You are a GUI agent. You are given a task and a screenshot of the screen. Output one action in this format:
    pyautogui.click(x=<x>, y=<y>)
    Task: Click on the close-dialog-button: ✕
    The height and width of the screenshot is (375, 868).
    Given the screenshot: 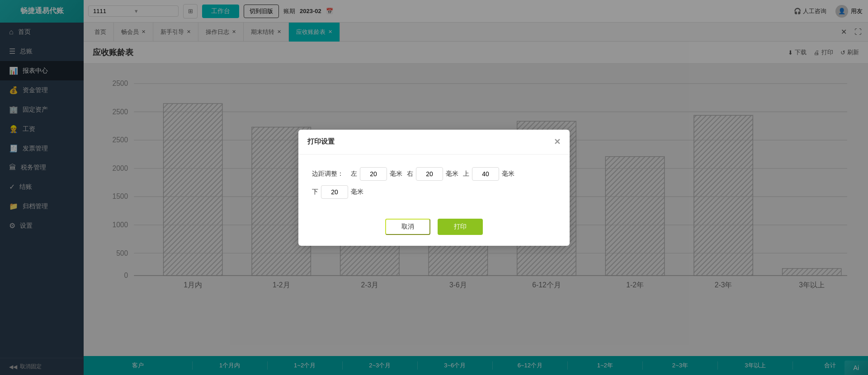 What is the action you would take?
    pyautogui.click(x=557, y=142)
    